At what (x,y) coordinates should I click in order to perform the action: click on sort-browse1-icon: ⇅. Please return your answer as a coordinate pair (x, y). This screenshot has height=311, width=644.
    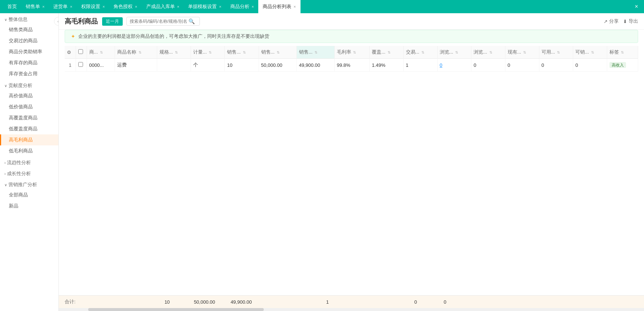
    Looking at the image, I should click on (457, 52).